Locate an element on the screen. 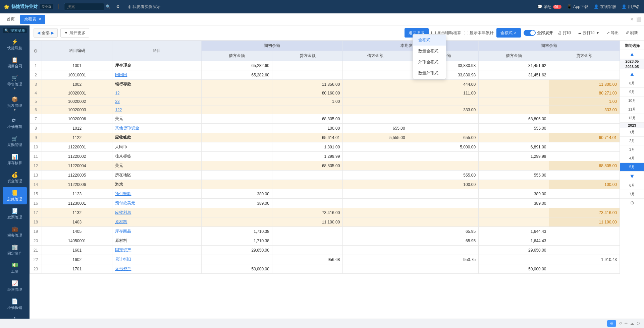  table-row-name: 固定资产 is located at coordinates (157, 250).